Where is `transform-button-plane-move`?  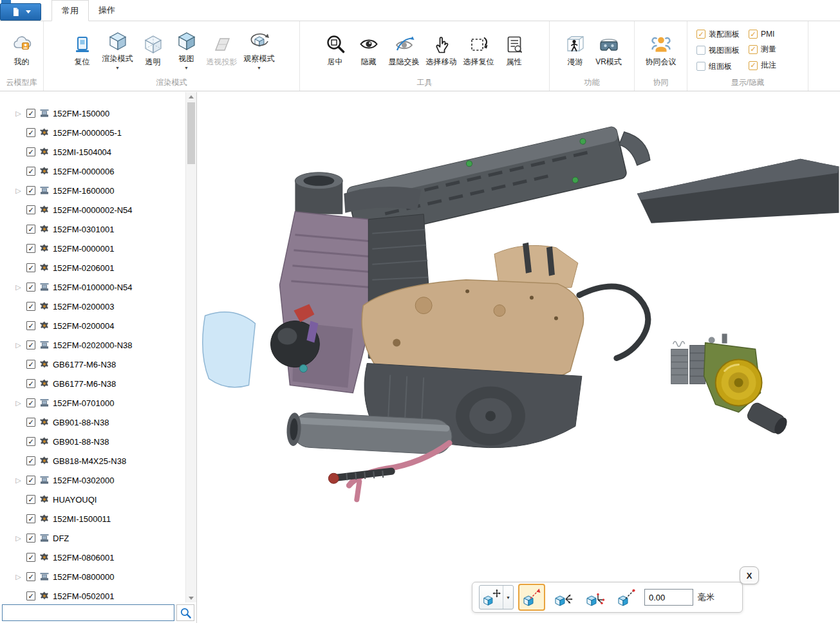
transform-button-plane-move is located at coordinates (626, 597).